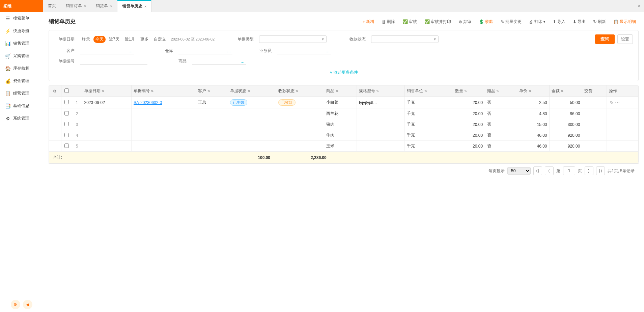 The image size is (644, 312). What do you see at coordinates (410, 22) in the screenshot?
I see `audit-button: ✅ 审核` at bounding box center [410, 22].